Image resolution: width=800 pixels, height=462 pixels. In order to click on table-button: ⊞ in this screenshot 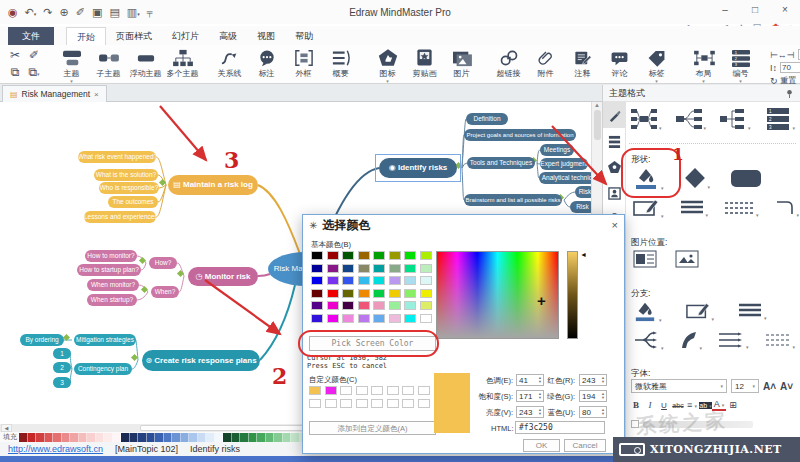, I will do `click(733, 405)`.